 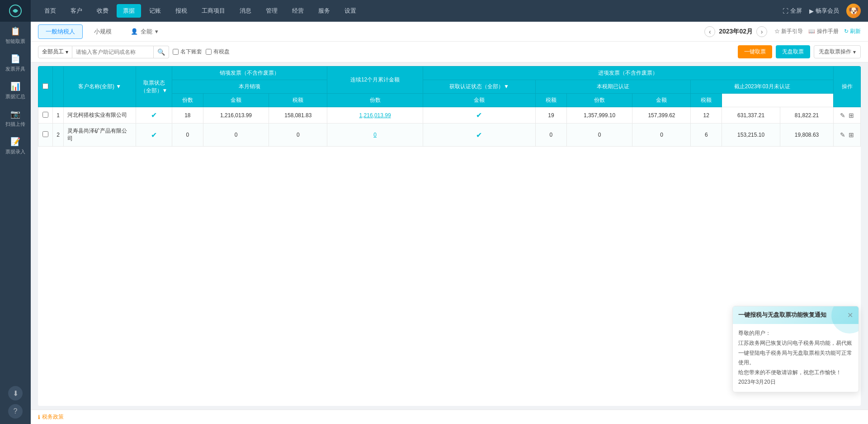 What do you see at coordinates (51, 417) in the screenshot?
I see `tax-policy-link: ℹ 税务政策` at bounding box center [51, 417].